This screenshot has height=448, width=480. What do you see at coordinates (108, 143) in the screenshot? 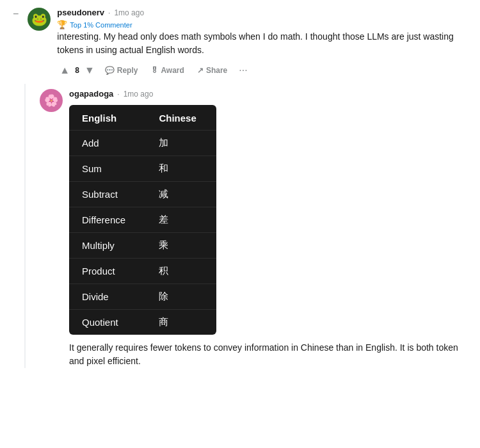
I see `english-cell: Add` at bounding box center [108, 143].